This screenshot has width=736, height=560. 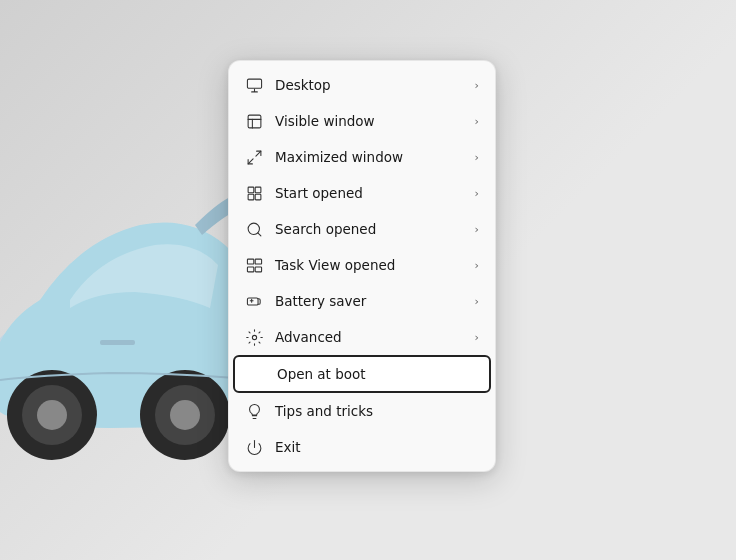 What do you see at coordinates (254, 121) in the screenshot?
I see `visible-window-icon` at bounding box center [254, 121].